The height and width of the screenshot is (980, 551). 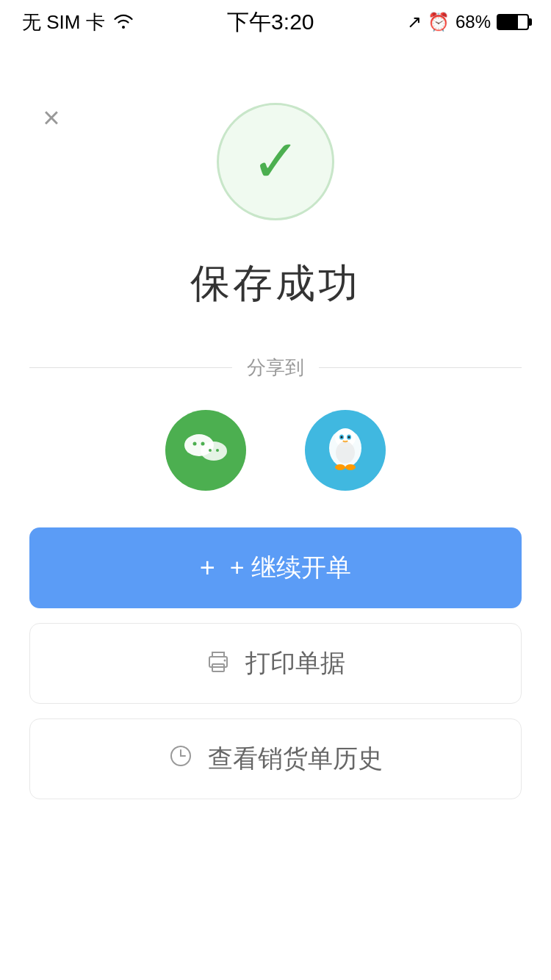 I want to click on continue-icon: +, so click(x=207, y=568).